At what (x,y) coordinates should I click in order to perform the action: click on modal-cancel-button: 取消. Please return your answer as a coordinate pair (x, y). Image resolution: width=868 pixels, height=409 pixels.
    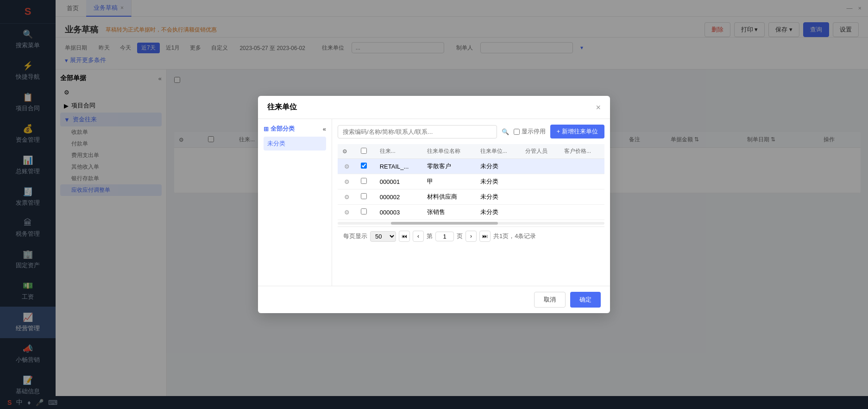
    Looking at the image, I should click on (550, 300).